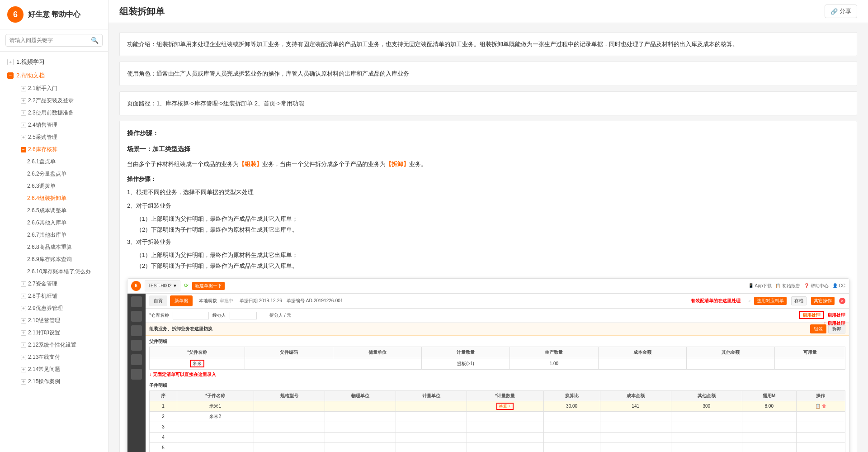 This screenshot has width=868, height=452. What do you see at coordinates (181, 301) in the screenshot?
I see `tab-new: 新单据` at bounding box center [181, 301].